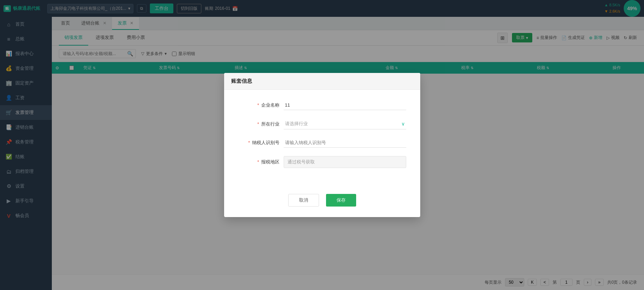 This screenshot has width=644, height=290. I want to click on form-row-tax-id: * 纳税人识别号, so click(322, 143).